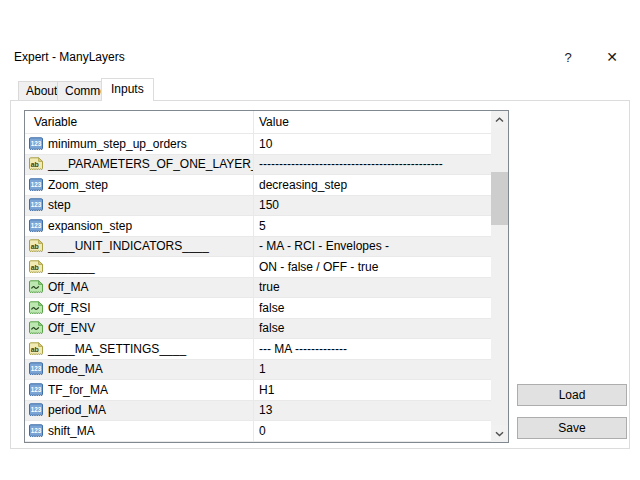 The image size is (640, 480). What do you see at coordinates (117, 349) in the screenshot?
I see `variable-name: ____MA_SETTINGS____` at bounding box center [117, 349].